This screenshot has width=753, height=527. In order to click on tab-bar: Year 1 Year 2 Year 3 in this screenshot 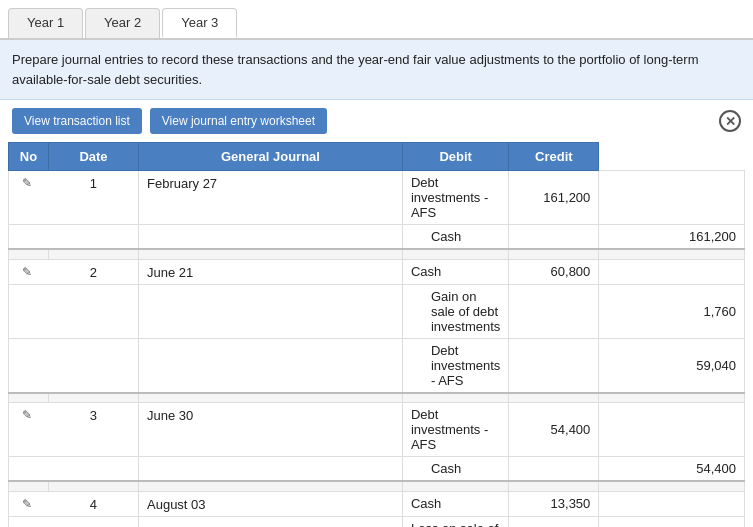, I will do `click(376, 20)`.